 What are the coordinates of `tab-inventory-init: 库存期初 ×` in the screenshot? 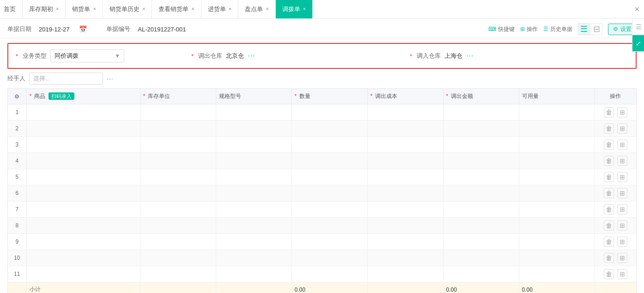 It's located at (44, 9).